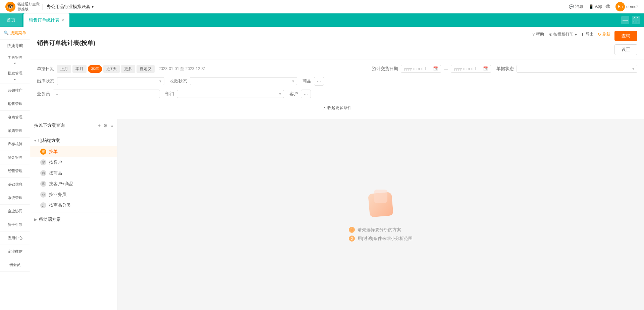 The width and height of the screenshot is (644, 310). Describe the element at coordinates (15, 198) in the screenshot. I see `sidebar-item-system: 系统管理` at that location.